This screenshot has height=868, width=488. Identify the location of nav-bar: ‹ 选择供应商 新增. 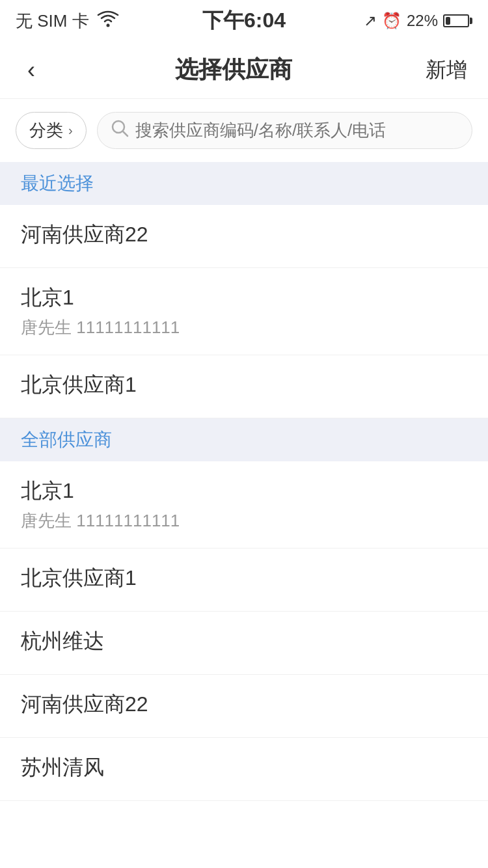
(244, 70).